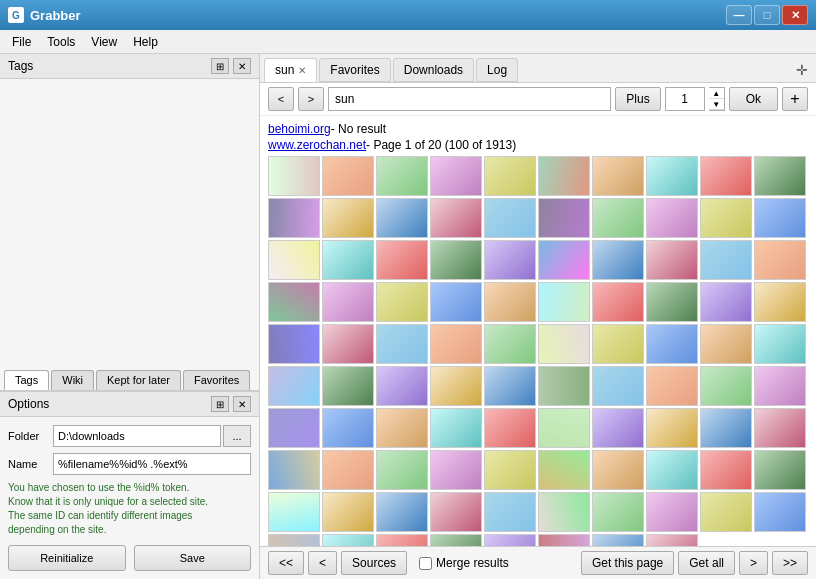  Describe the element at coordinates (706, 563) in the screenshot. I see `get-all-button: Get all` at that location.